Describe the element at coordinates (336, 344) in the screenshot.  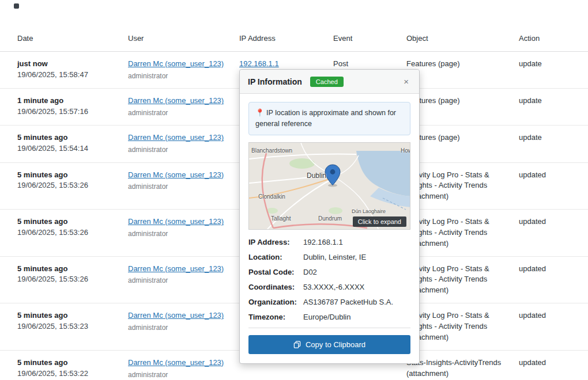
I see `copy-button-label: Copy to Clipboard` at that location.